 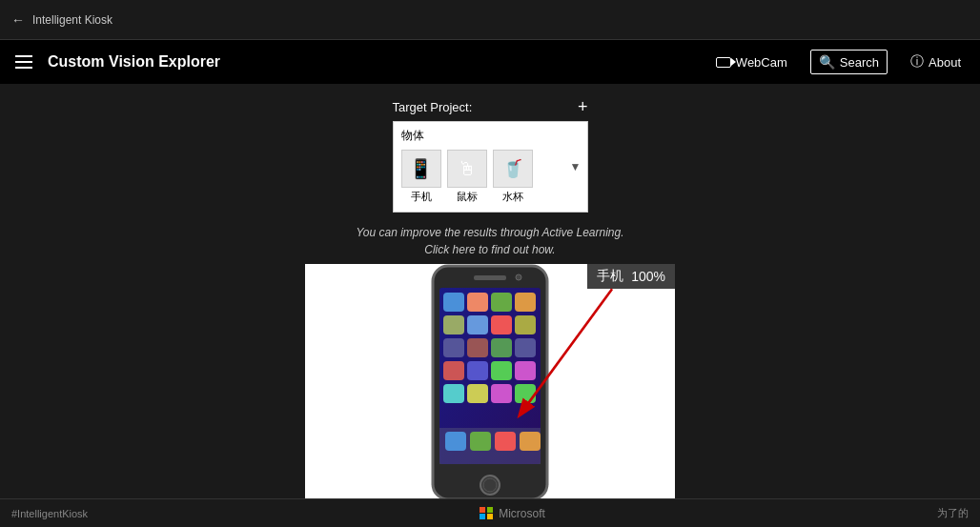 What do you see at coordinates (490, 233) in the screenshot?
I see `info-line1: You can improve the results through Acti…` at bounding box center [490, 233].